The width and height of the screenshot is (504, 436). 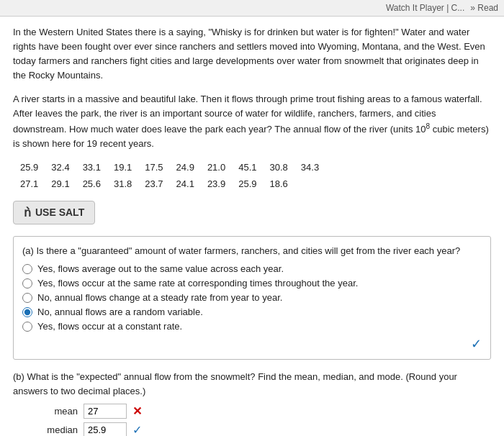 I want to click on data-row-2: 27.129.125.631.823.724.123.925.918.6, so click(x=256, y=184).